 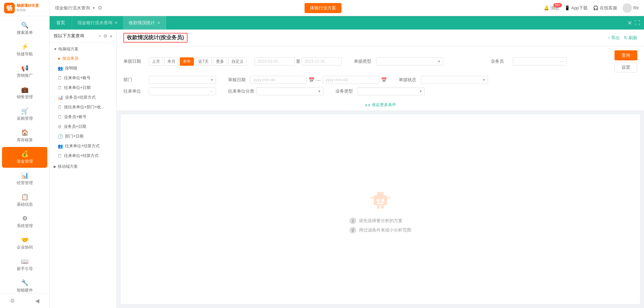 I want to click on cc-dropdown-icon: ▾, so click(x=319, y=91).